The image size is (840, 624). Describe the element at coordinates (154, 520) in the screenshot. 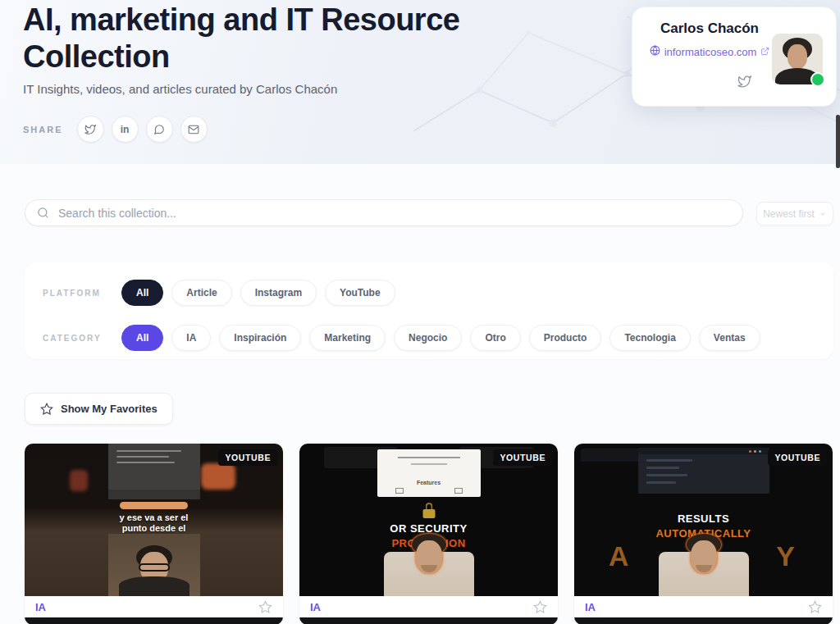

I see `video-thumbnail: y ese va a ser el punto desde el YOUTUBE` at that location.